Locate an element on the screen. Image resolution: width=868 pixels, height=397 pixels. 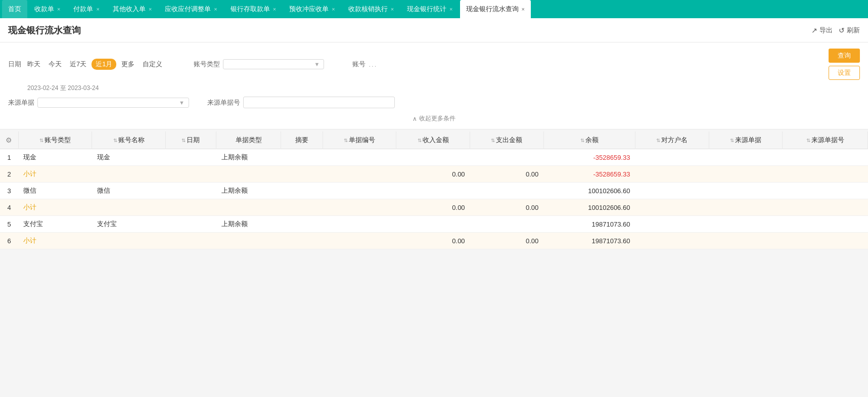
export-label: 导出 is located at coordinates (826, 30).